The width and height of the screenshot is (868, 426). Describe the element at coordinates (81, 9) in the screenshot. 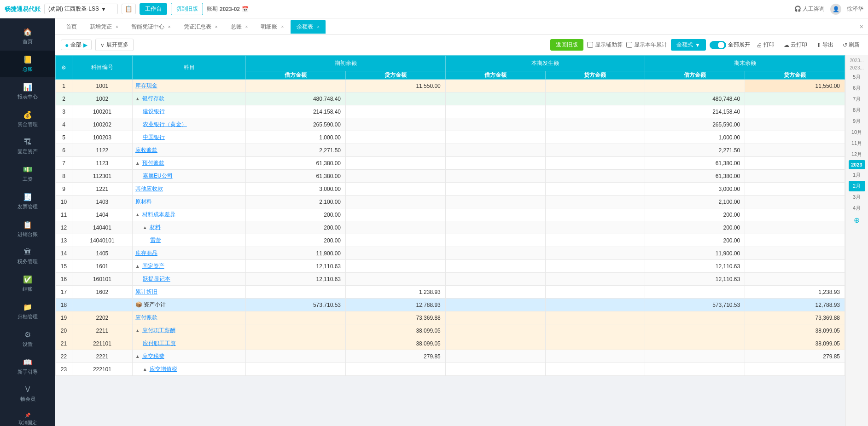

I see `company-selector: (劝副) 江西股圣-LSS ▼` at that location.